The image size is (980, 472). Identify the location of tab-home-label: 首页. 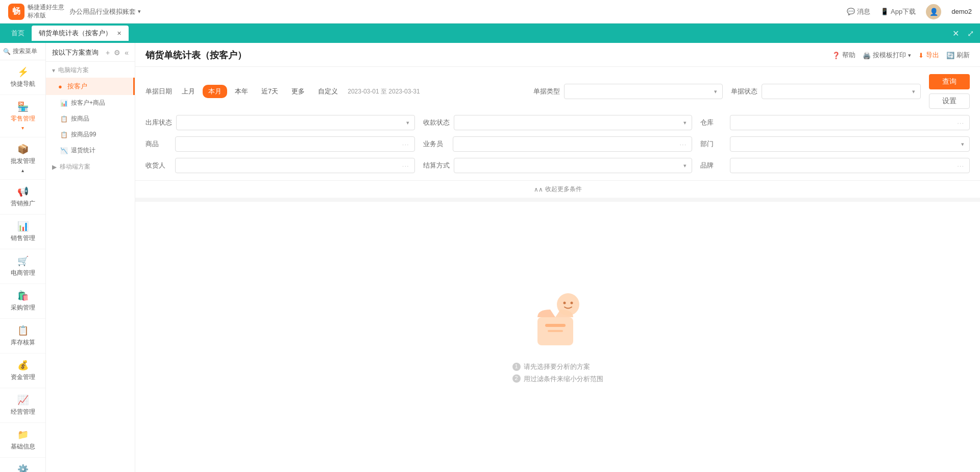
(18, 33).